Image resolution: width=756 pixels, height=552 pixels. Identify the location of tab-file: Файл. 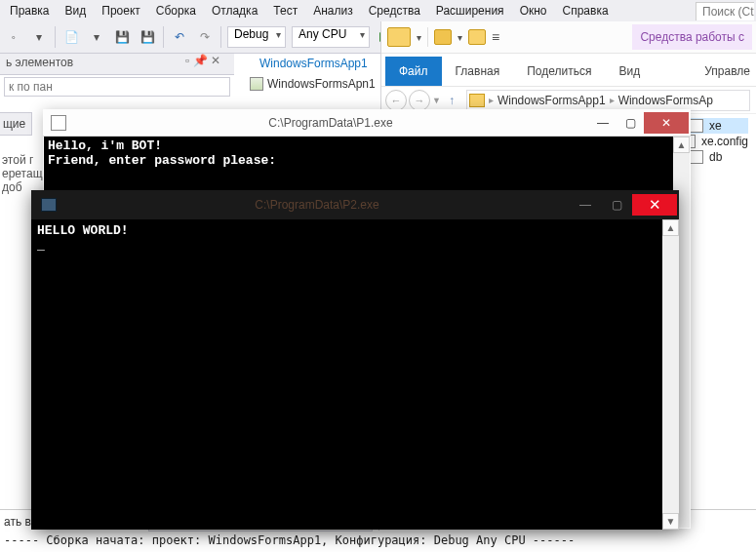
(414, 71).